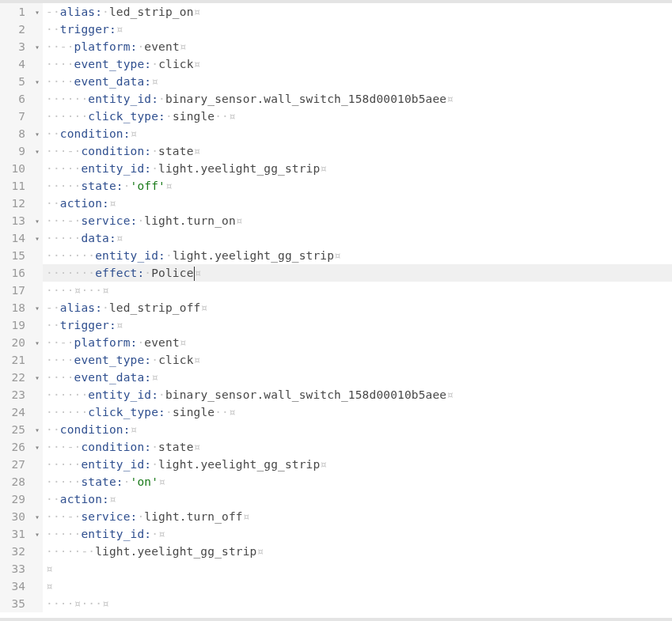  Describe the element at coordinates (60, 290) in the screenshot. I see `token-ws: ····` at that location.